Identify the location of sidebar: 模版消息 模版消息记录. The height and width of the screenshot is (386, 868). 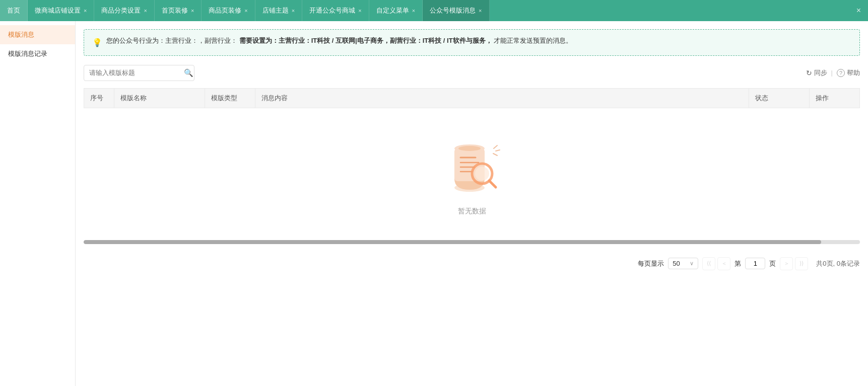
(38, 203).